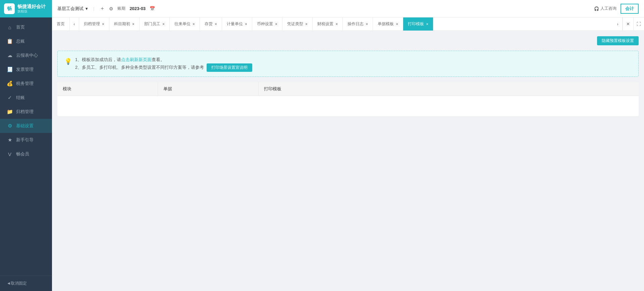 Image resolution: width=644 pixels, height=291 pixels. Describe the element at coordinates (628, 24) in the screenshot. I see `tab-close-all: ✕` at that location.